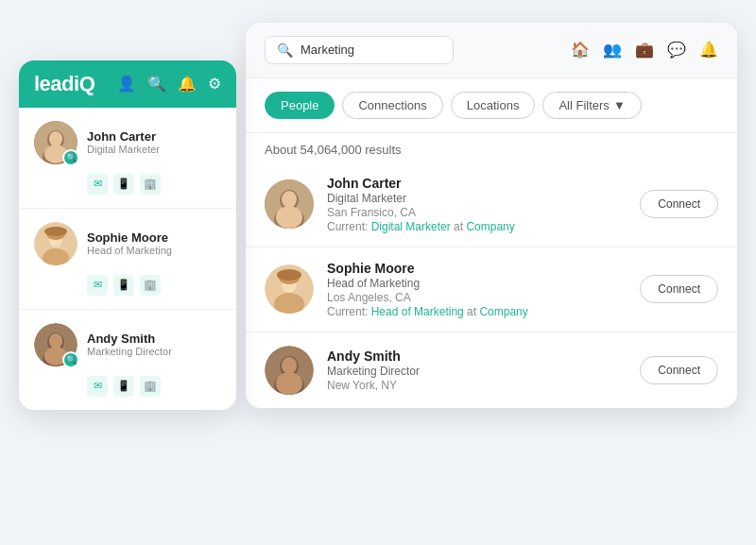 Image resolution: width=756 pixels, height=545 pixels. I want to click on result-location: Los Angeles, CA, so click(476, 298).